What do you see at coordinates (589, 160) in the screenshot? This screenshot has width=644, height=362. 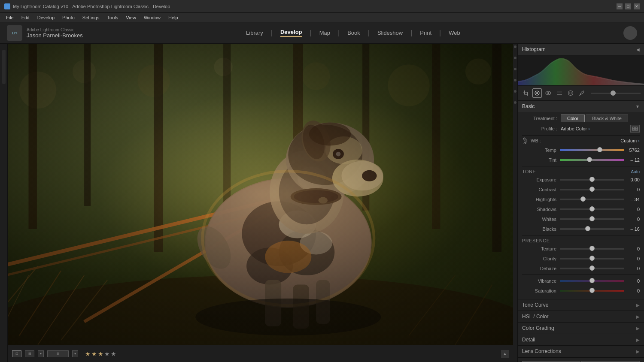 I see `tint-slider-thumb` at bounding box center [589, 160].